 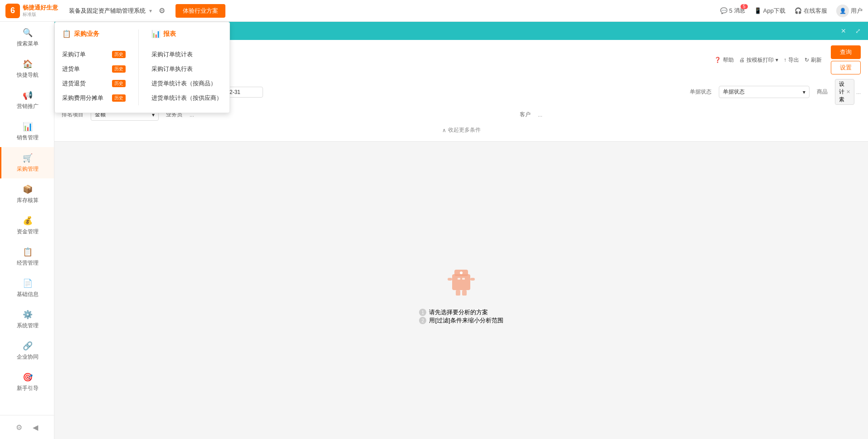 What do you see at coordinates (94, 84) in the screenshot?
I see `goods-return-item: 进货退货 历史` at bounding box center [94, 84].